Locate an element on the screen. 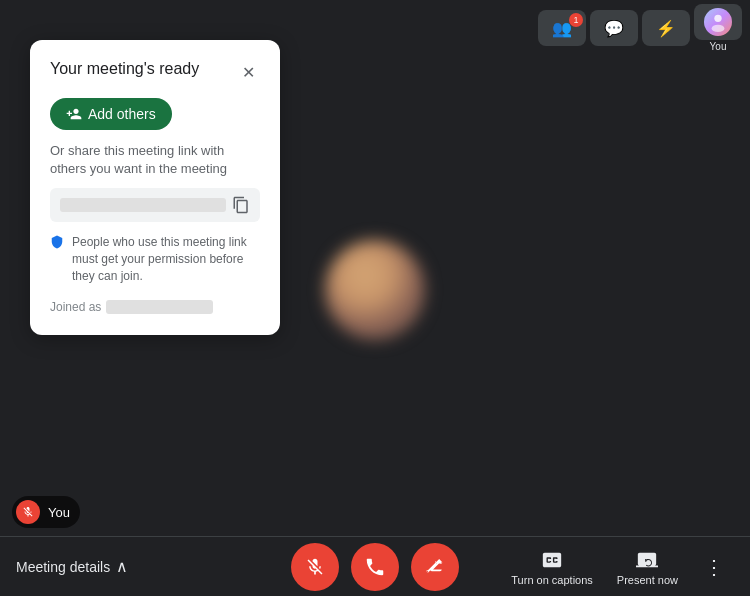 The width and height of the screenshot is (750, 596). top-bar: 👥 1 💬 ⚡ You is located at coordinates (640, 28).